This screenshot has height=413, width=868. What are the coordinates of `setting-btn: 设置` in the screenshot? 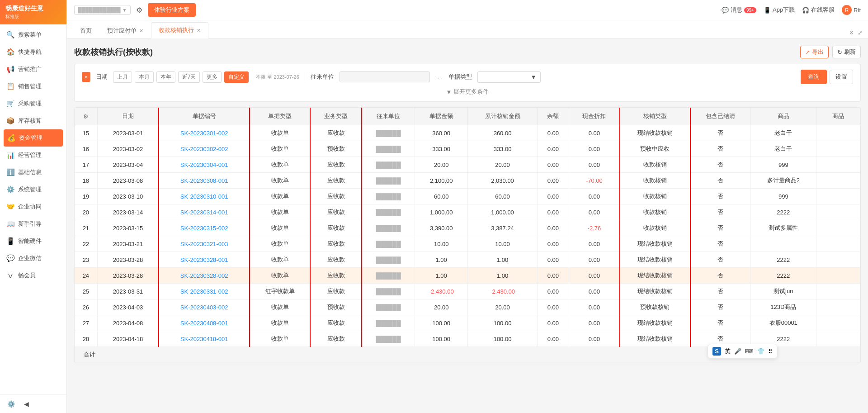 It's located at (841, 77).